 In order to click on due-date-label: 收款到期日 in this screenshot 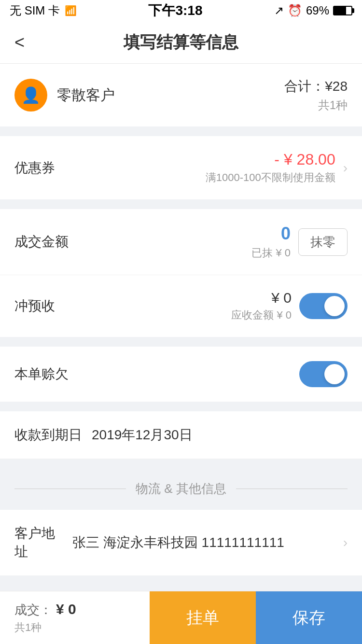, I will do `click(48, 435)`.